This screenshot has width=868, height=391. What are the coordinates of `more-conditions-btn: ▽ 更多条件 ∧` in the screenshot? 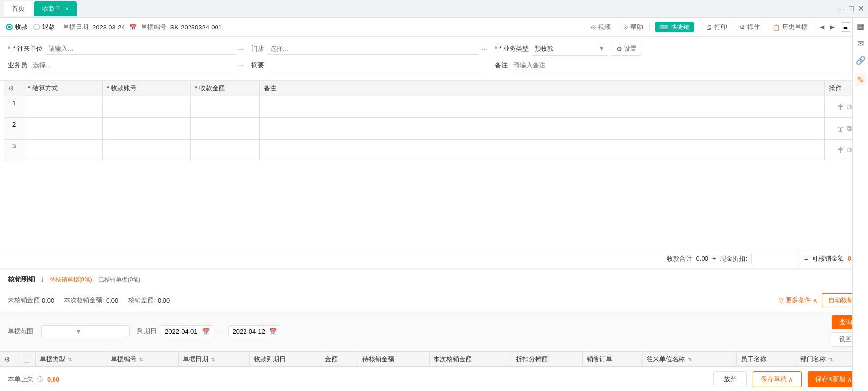 It's located at (798, 300).